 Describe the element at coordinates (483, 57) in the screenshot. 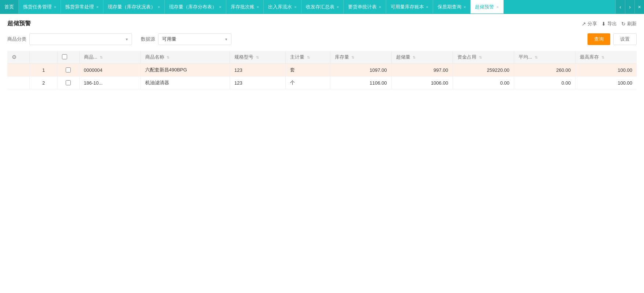

I see `col-header-capital: 资金占用 ⇅` at that location.